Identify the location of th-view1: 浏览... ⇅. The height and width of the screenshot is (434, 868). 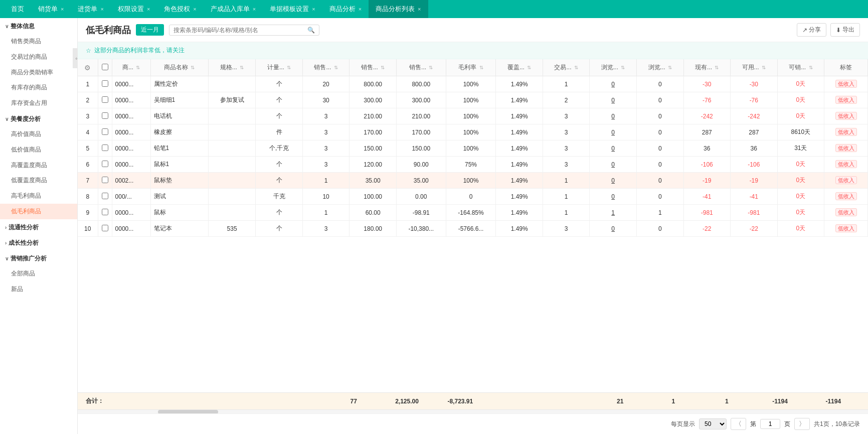
(613, 68).